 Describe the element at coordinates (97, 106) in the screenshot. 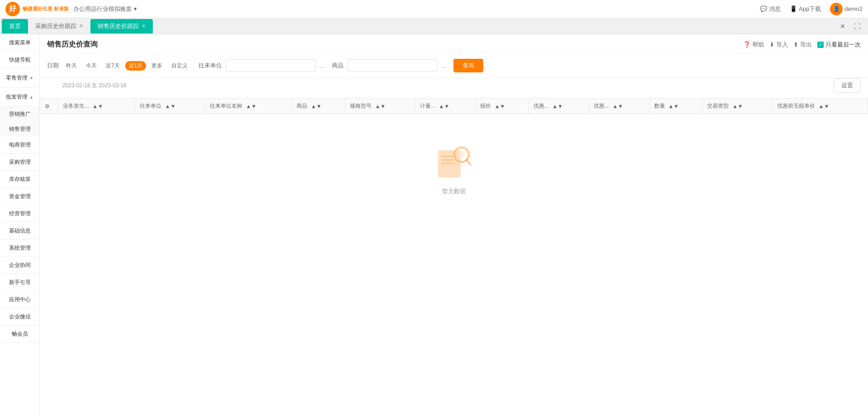

I see `th-biz-date: 业务发生... ▲▼` at that location.